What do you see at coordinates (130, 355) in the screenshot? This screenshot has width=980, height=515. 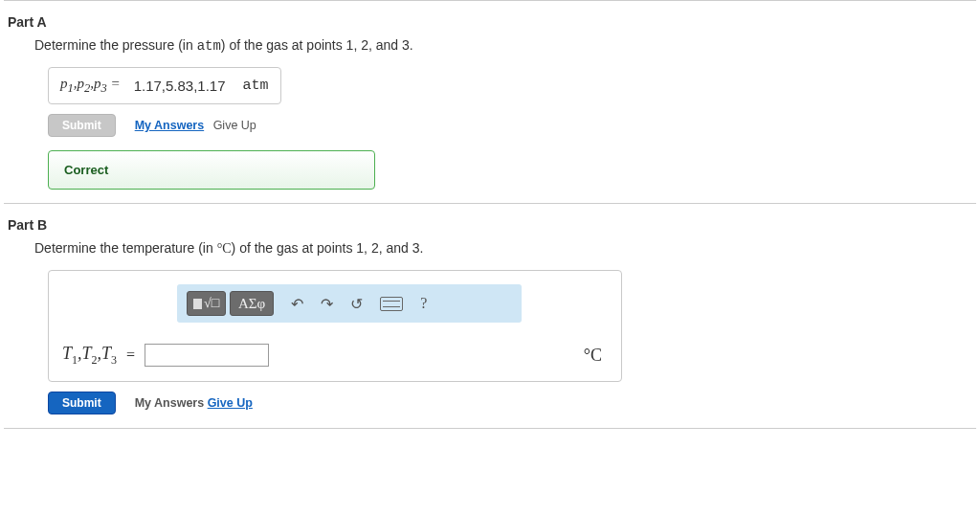 I see `equals-sign: =` at bounding box center [130, 355].